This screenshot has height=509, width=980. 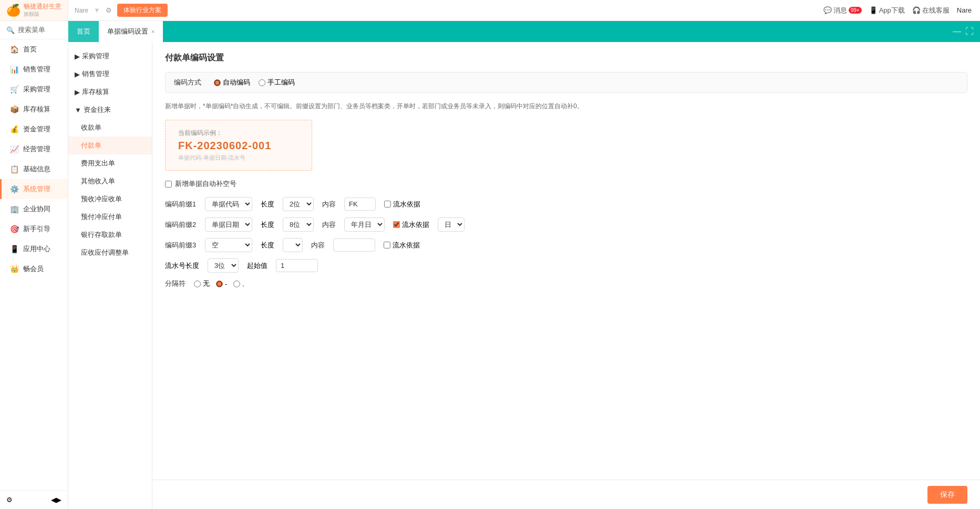 What do you see at coordinates (142, 11) in the screenshot?
I see `trial-btn: 体验行业方案` at bounding box center [142, 11].